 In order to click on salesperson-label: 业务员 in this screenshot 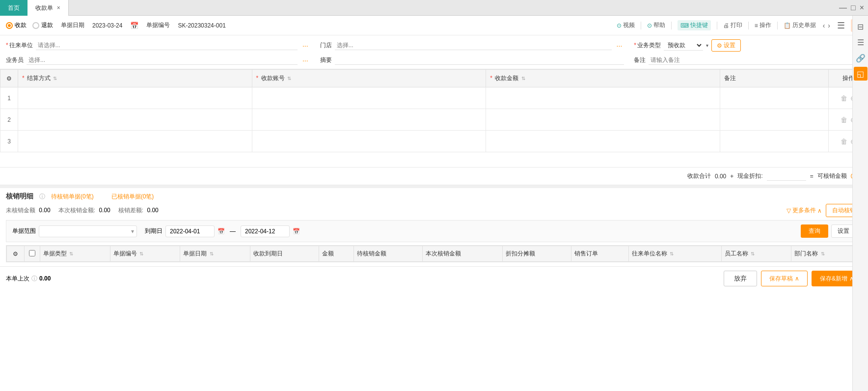, I will do `click(15, 60)`.